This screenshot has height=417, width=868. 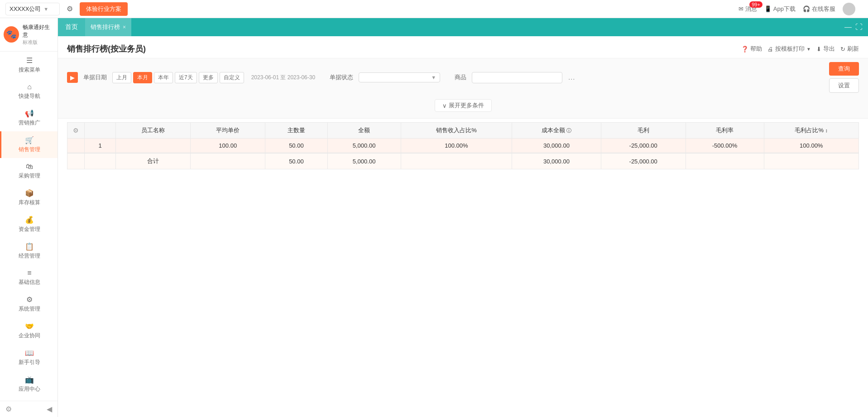 I want to click on marketing-icon: 📢, so click(x=29, y=113).